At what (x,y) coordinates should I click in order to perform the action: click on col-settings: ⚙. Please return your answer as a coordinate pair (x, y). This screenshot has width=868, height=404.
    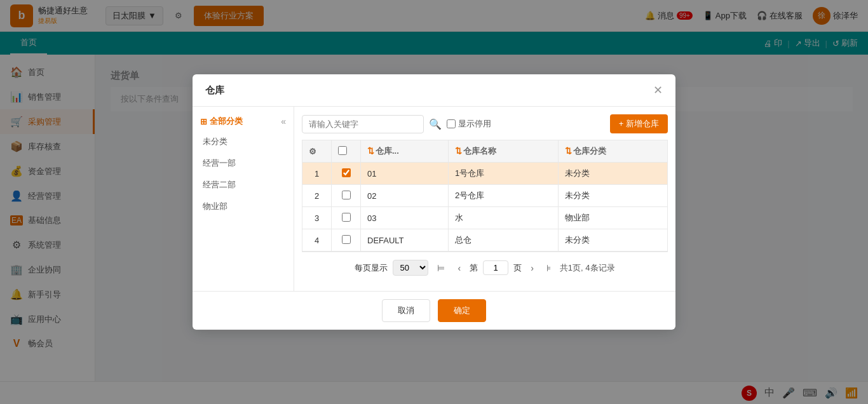
    Looking at the image, I should click on (317, 151).